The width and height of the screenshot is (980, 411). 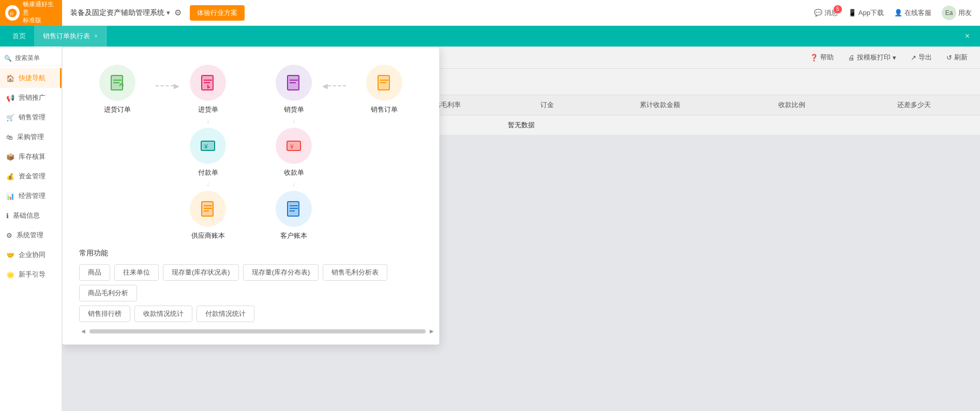 What do you see at coordinates (31, 255) in the screenshot?
I see `sidebar-item-enterprise: 🤝 企业协同` at bounding box center [31, 255].